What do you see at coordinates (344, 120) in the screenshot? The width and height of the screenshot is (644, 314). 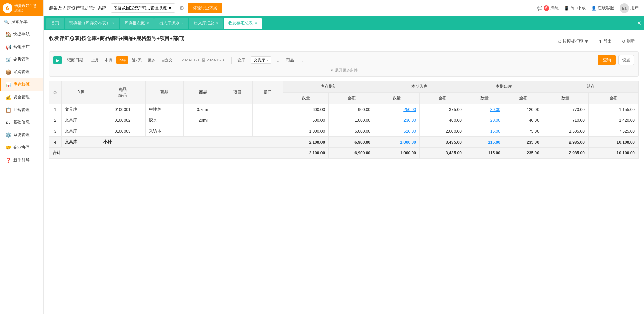 I see `table-row: 2 文具库 0100002 胶水 20ml 500.00 1,000.00 23…` at bounding box center [344, 120].